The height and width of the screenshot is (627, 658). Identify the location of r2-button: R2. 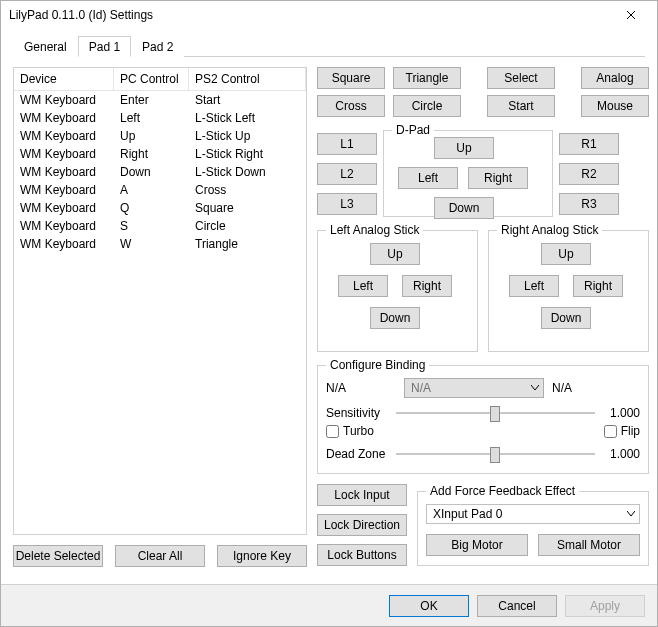
(589, 174).